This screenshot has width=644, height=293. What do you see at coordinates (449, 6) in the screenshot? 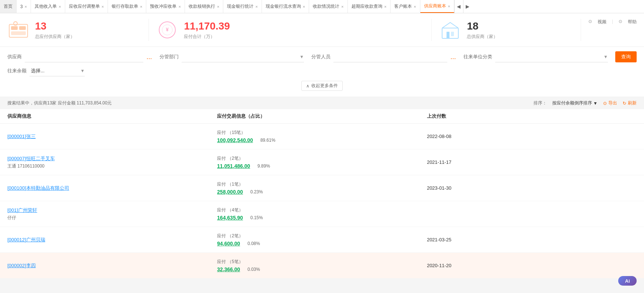
I see `close-tab-supplier-ledger-icon: ×` at bounding box center [449, 6].